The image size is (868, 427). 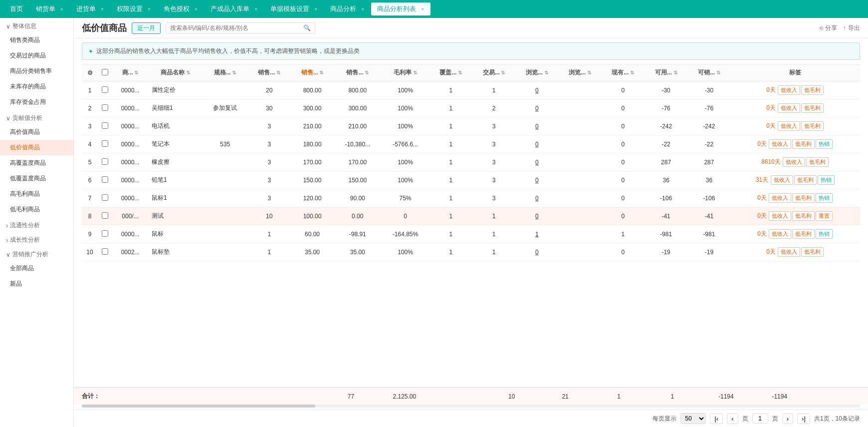 I want to click on search-input, so click(x=235, y=28).